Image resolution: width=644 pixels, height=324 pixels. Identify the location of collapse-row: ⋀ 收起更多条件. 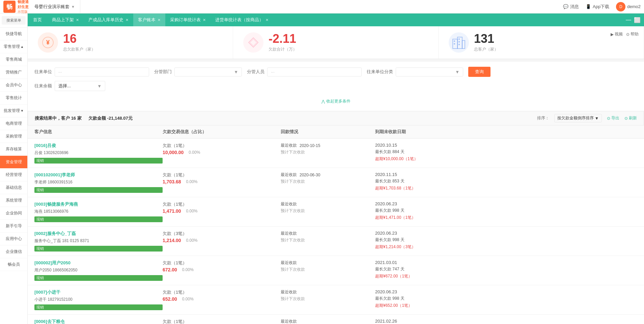
(336, 102).